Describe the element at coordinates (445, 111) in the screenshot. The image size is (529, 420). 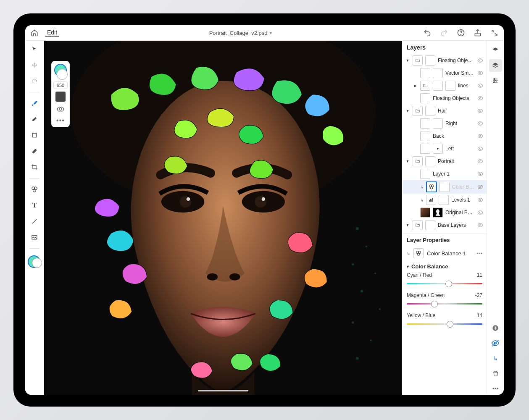
I see `layer-row: ▼Hair` at that location.